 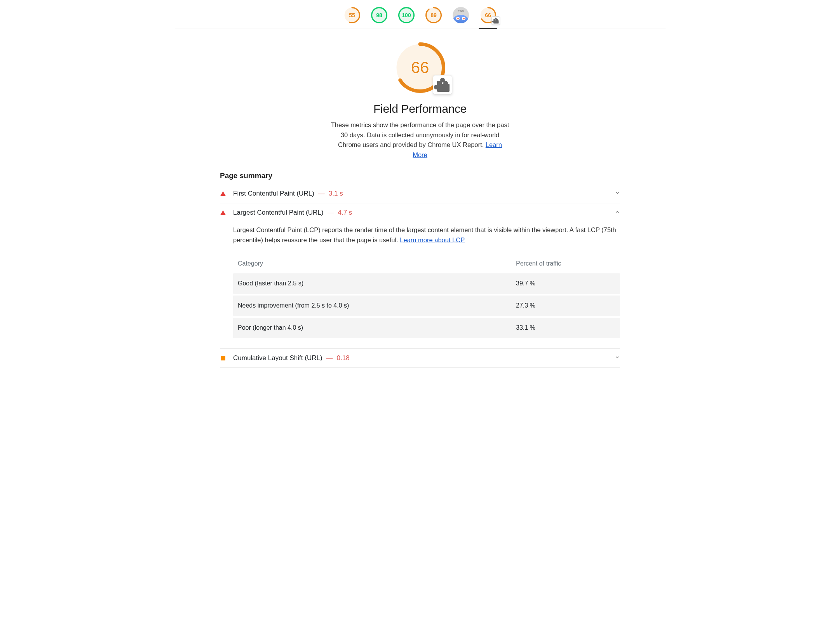 I want to click on metric-name: Largest Contentful Paint (URL), so click(x=278, y=213).